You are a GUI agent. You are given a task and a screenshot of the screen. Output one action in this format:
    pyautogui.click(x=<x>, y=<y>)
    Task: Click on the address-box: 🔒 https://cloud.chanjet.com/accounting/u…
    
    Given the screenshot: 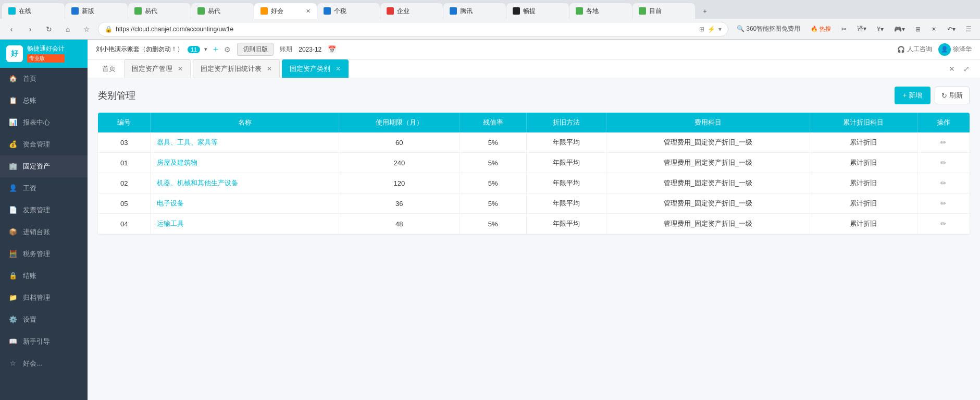 What is the action you would take?
    pyautogui.click(x=413, y=29)
    